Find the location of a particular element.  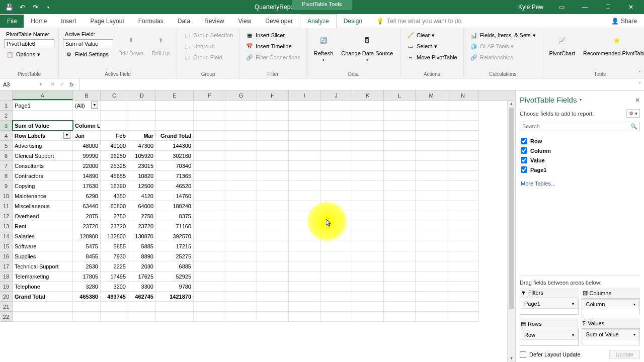

row-header: 10 is located at coordinates (6, 196).